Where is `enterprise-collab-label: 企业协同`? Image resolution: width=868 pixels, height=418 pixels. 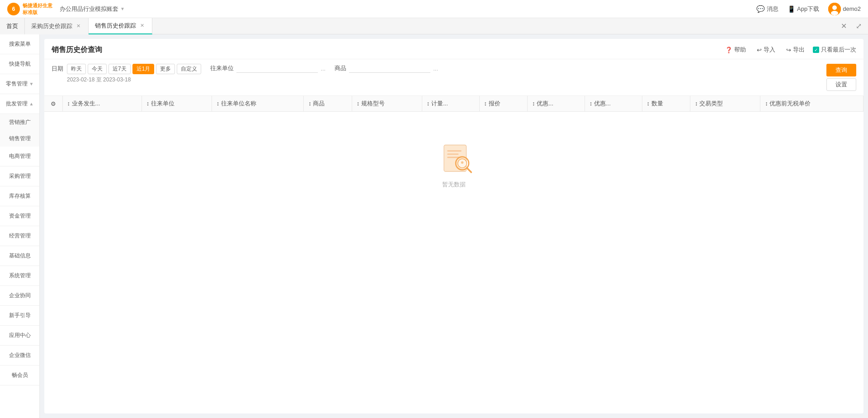 enterprise-collab-label: 企业协同 is located at coordinates (20, 296).